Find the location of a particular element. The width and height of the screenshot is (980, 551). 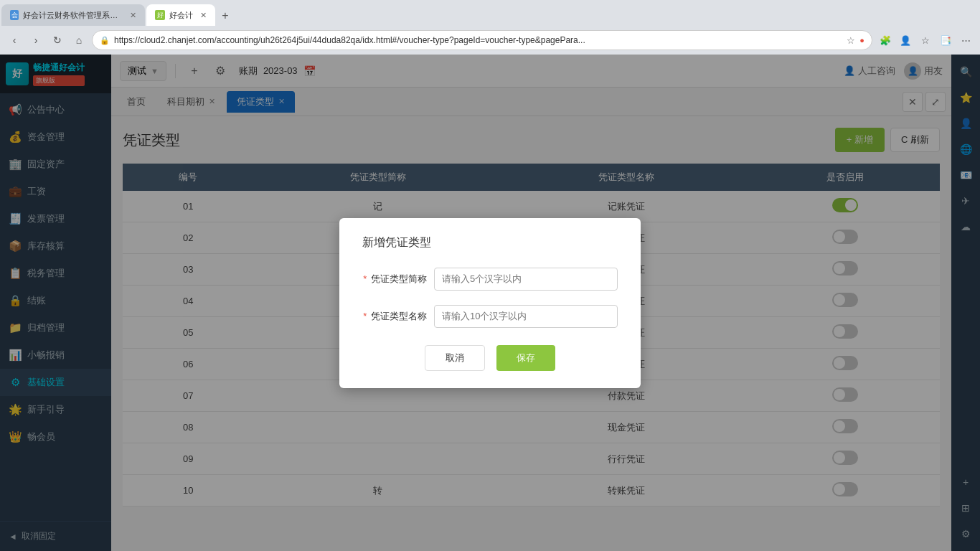

browser-extension-icon: ● is located at coordinates (862, 40).